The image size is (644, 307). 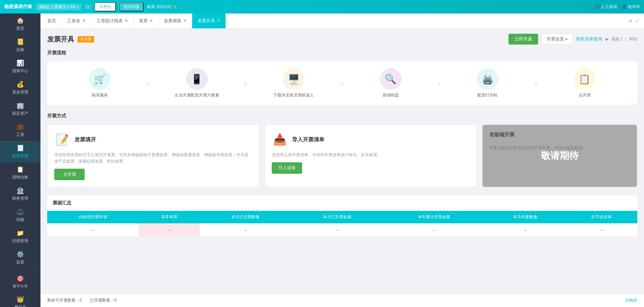 What do you see at coordinates (342, 53) in the screenshot?
I see `process-section-title: 开票流程` at bounding box center [342, 53].